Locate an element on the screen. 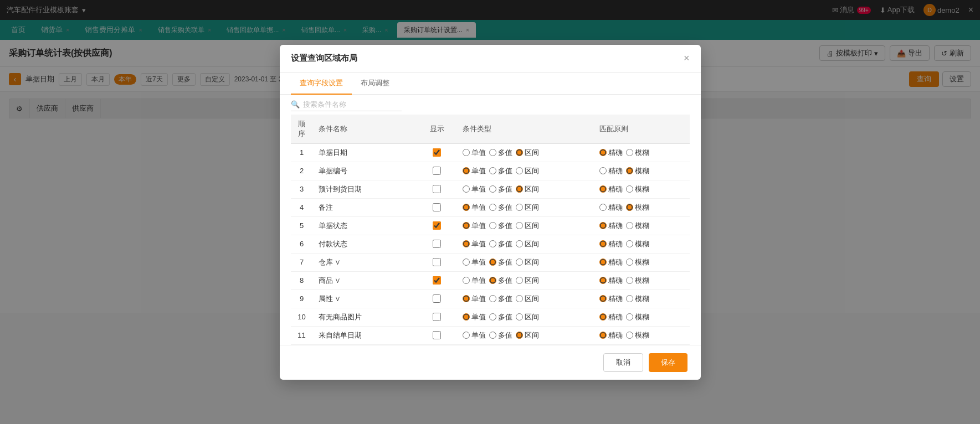 This screenshot has height=424, width=980. radio-match-精确-6: 精确 is located at coordinates (611, 262).